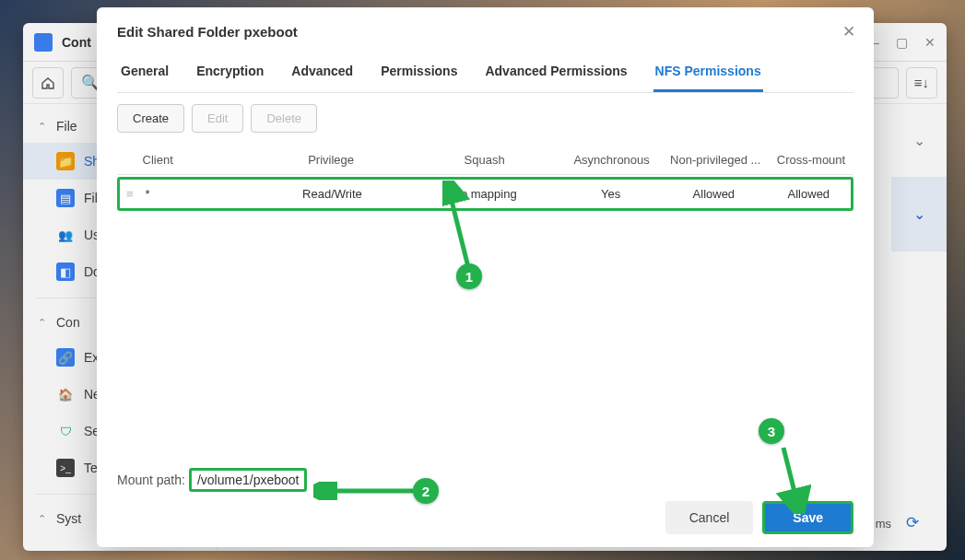 This screenshot has height=560, width=965. I want to click on modal-footer: Cancel Save, so click(759, 518).